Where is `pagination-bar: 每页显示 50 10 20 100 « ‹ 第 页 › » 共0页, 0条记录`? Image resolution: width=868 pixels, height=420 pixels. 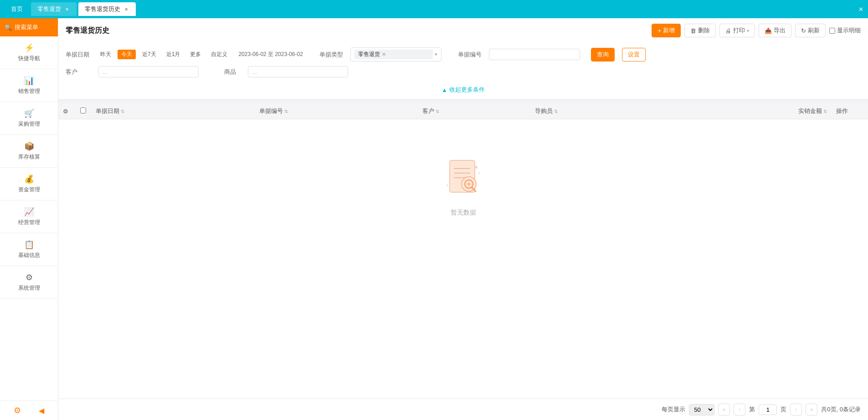 pagination-bar: 每页显示 50 10 20 100 « ‹ 第 页 › » 共0页, 0条记录 is located at coordinates (463, 409).